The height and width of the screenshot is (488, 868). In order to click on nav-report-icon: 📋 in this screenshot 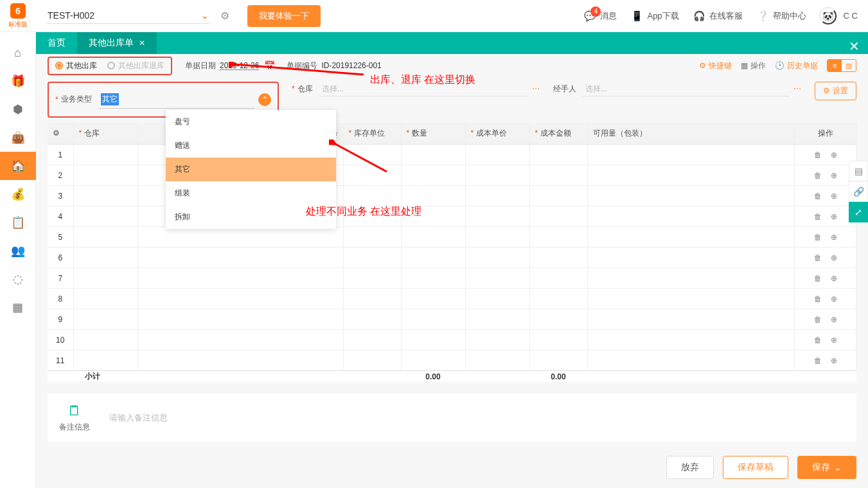, I will do `click(18, 222)`.